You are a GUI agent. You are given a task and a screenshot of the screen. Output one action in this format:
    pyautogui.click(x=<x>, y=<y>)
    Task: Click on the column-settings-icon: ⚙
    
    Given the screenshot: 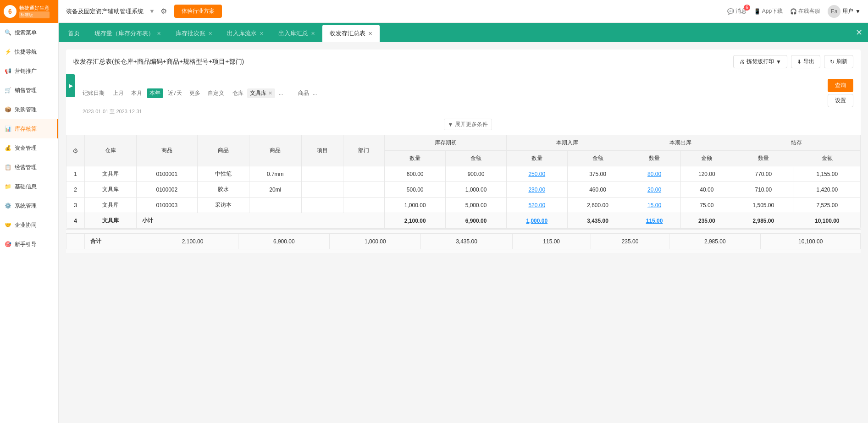 What is the action you would take?
    pyautogui.click(x=75, y=151)
    